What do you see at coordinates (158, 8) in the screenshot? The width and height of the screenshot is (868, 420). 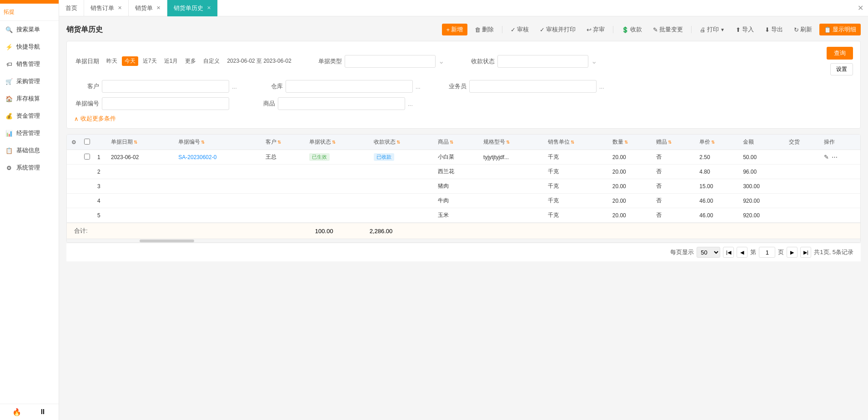 I see `tab-sales-delivery-close: ✕` at bounding box center [158, 8].